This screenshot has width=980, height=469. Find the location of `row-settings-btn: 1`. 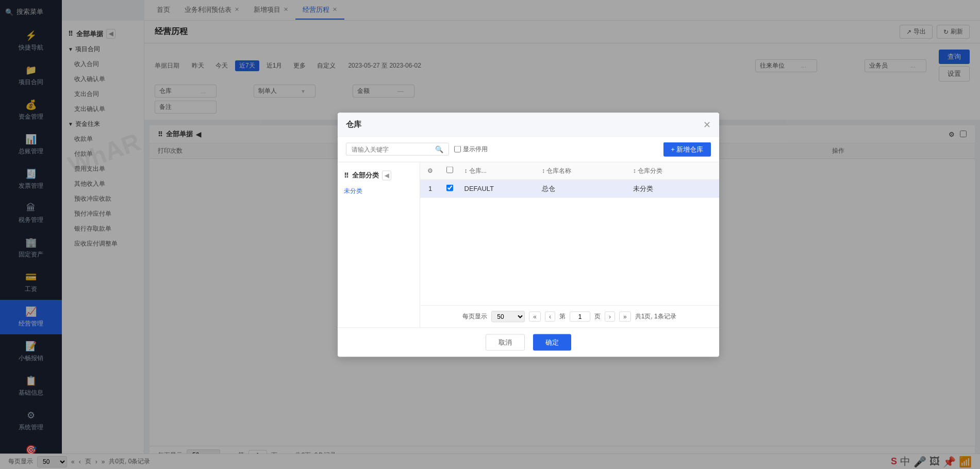

row-settings-btn: 1 is located at coordinates (430, 189).